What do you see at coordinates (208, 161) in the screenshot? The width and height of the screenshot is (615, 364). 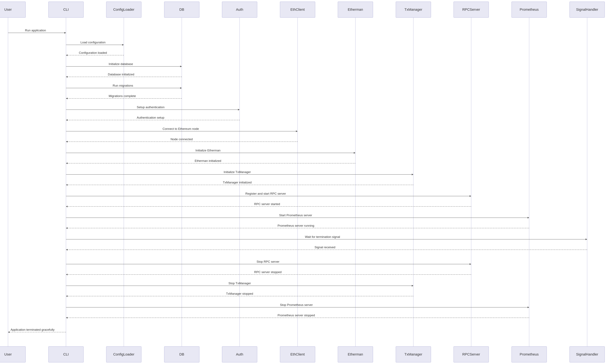 I see `msg-label-12: Etherman initialized` at bounding box center [208, 161].